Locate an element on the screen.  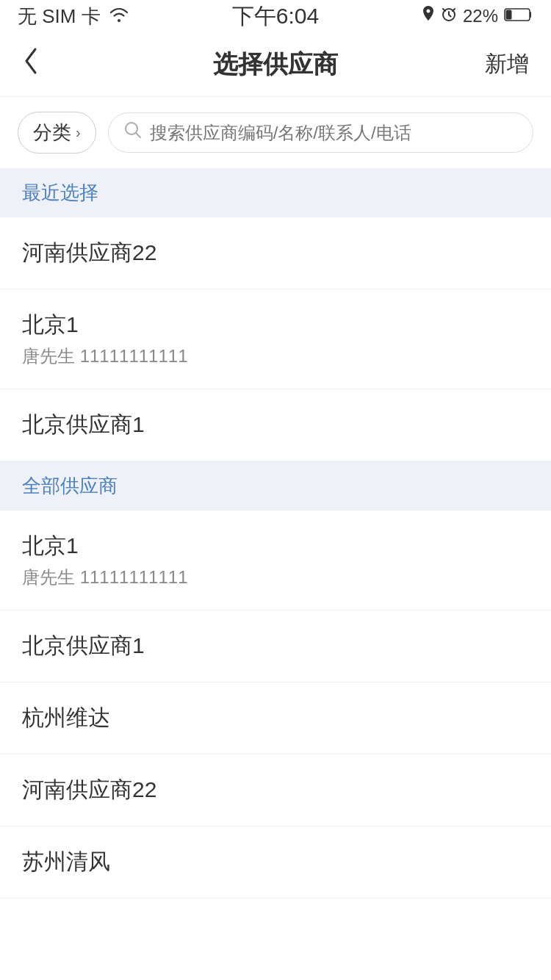
search-input is located at coordinates (334, 133).